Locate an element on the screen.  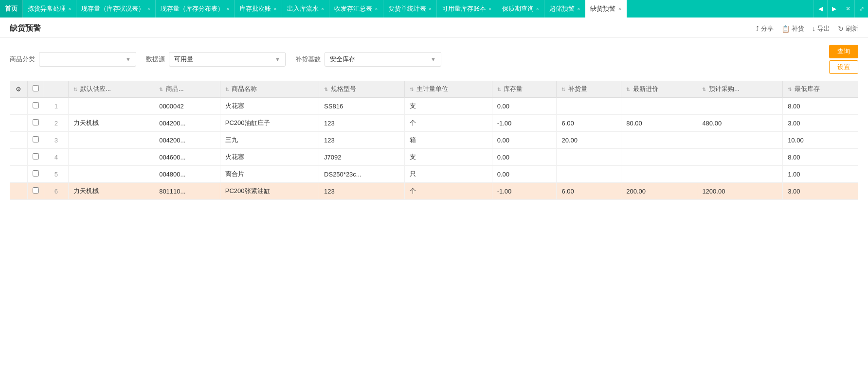
row-unit: 支 is located at coordinates (449, 106).